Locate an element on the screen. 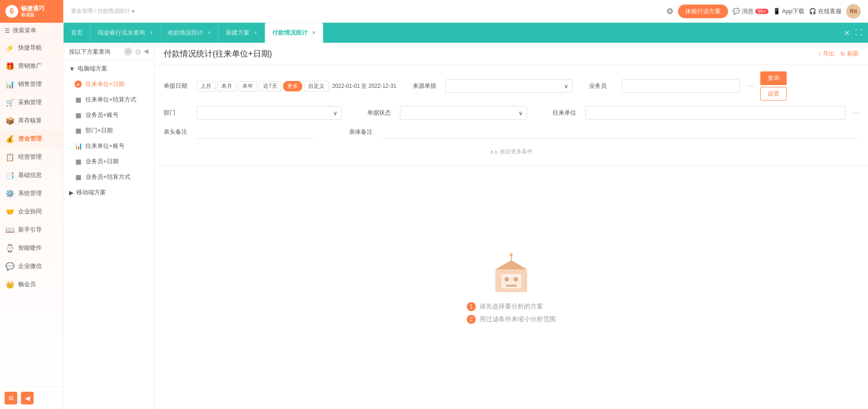  page-title: 付款情况统计(往来单位+日期) is located at coordinates (491, 54).